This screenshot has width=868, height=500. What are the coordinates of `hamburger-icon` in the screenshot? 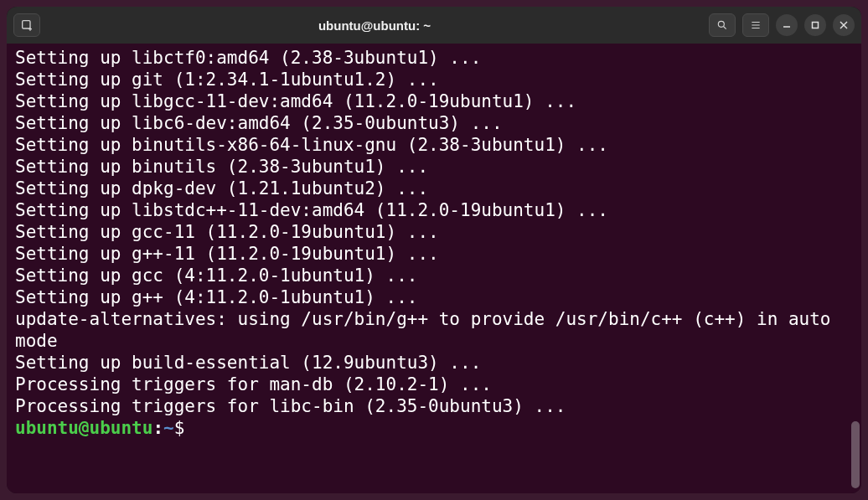 It's located at (756, 25).